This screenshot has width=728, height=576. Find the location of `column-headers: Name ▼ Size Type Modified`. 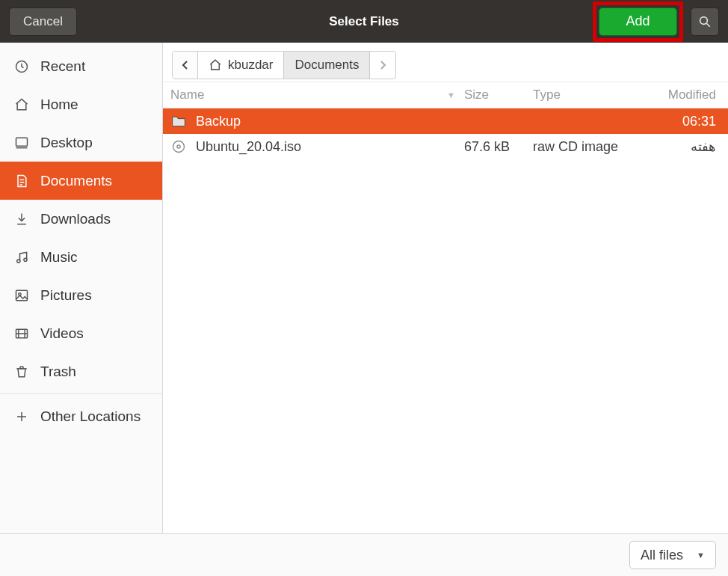

column-headers: Name ▼ Size Type Modified is located at coordinates (445, 95).